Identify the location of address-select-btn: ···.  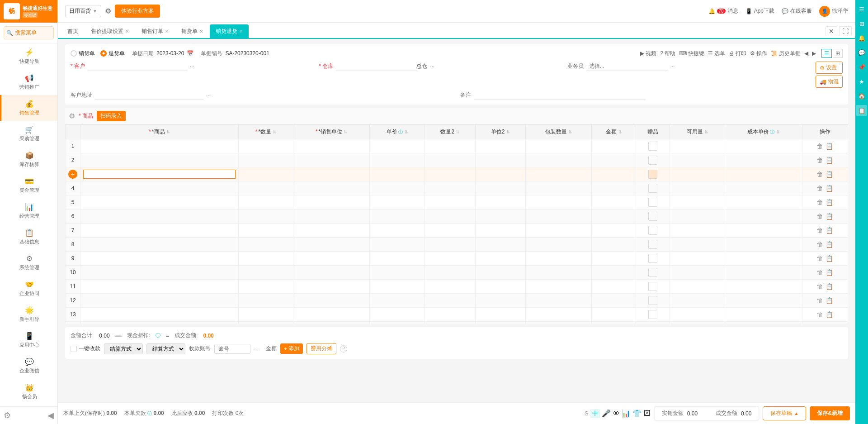
(208, 95).